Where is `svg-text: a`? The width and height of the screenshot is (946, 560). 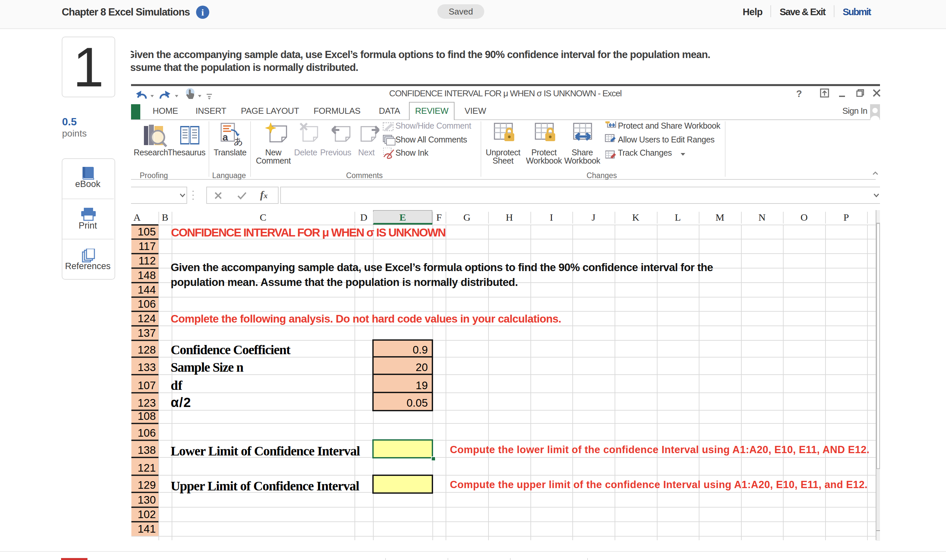
svg-text: a is located at coordinates (225, 137).